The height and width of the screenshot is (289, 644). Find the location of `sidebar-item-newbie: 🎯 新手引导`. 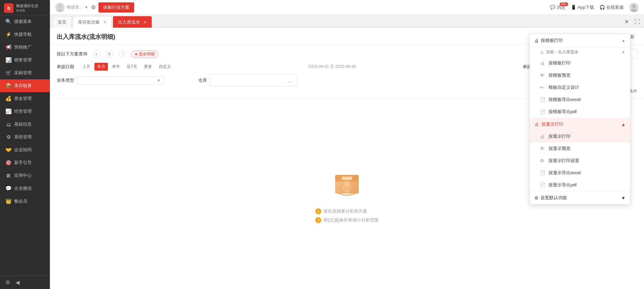

sidebar-item-newbie: 🎯 新手引导 is located at coordinates (25, 163).